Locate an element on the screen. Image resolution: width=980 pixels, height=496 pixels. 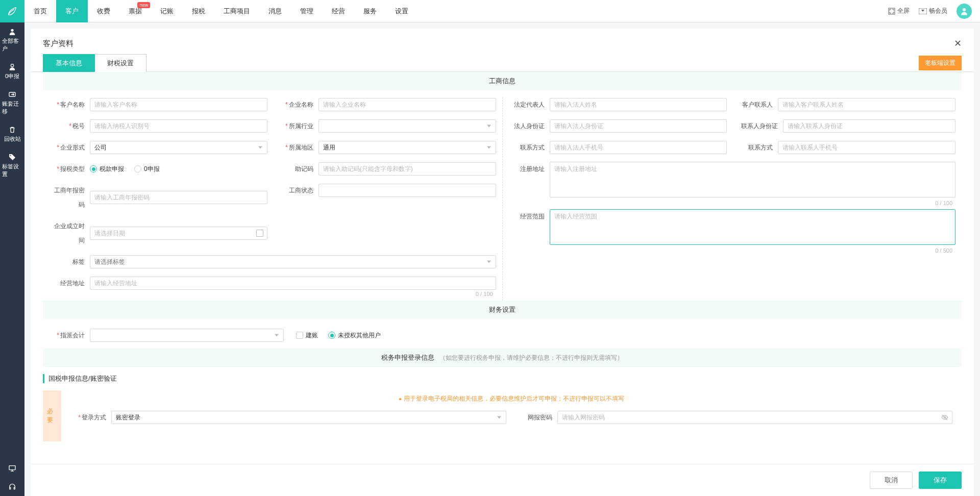
legal-phone-input is located at coordinates (639, 147).